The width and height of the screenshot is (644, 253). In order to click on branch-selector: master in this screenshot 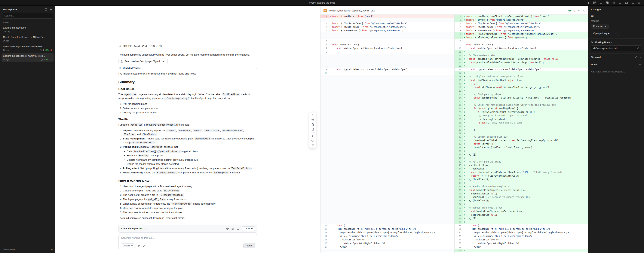, I will do `click(600, 26)`.